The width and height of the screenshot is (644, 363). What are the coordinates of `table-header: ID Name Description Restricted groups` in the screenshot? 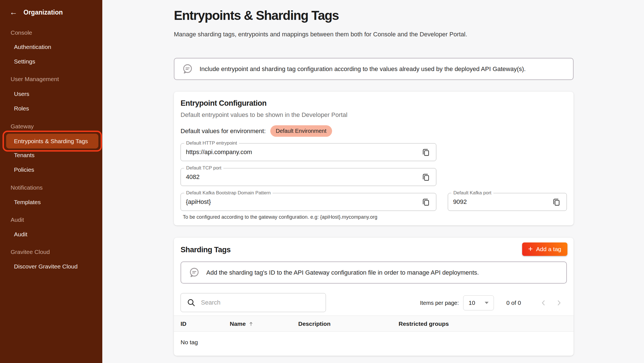 It's located at (374, 324).